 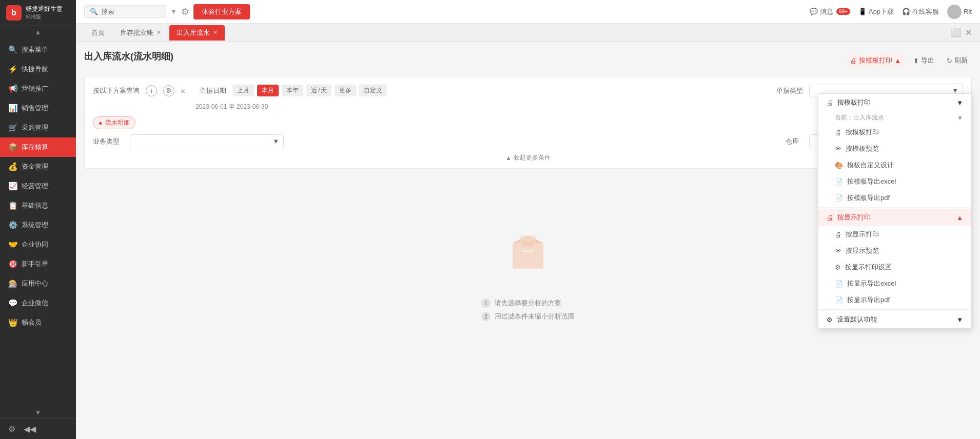 What do you see at coordinates (928, 61) in the screenshot?
I see `export-label: 导出` at bounding box center [928, 61].